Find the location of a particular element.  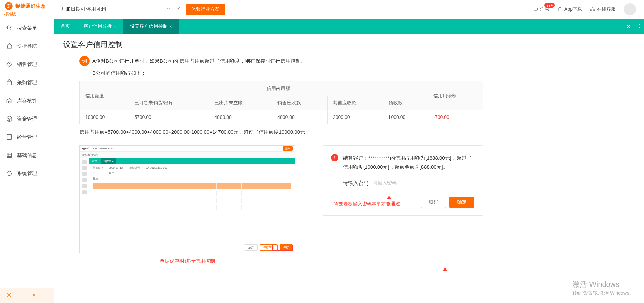

mini-doc-title: 销货单 [未审] is located at coordinates (90, 155).